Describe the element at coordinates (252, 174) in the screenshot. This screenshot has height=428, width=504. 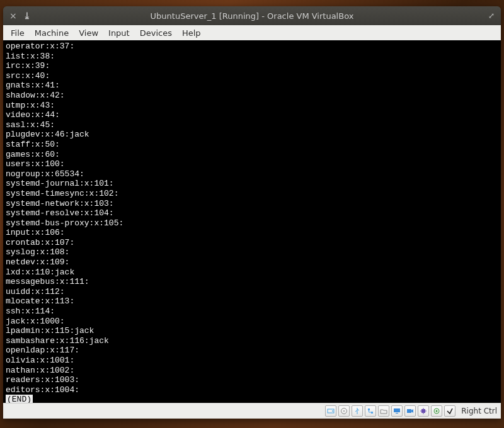
I see `terminal-line: nogroup:x:65534:` at that location.